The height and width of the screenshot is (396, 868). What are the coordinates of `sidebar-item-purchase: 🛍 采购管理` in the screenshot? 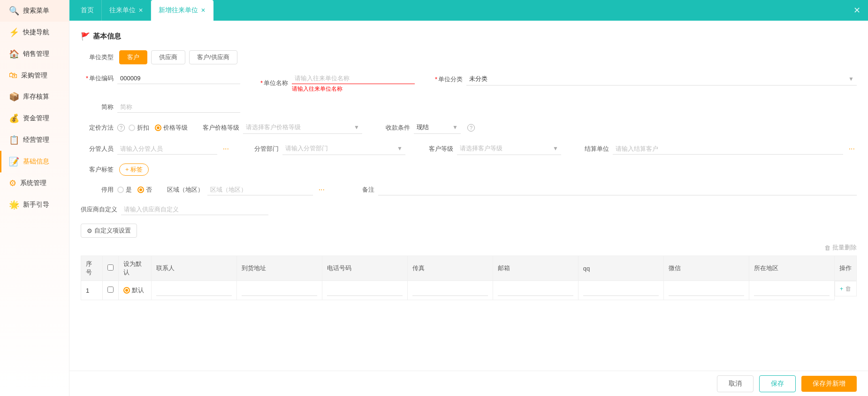 It's located at (35, 75).